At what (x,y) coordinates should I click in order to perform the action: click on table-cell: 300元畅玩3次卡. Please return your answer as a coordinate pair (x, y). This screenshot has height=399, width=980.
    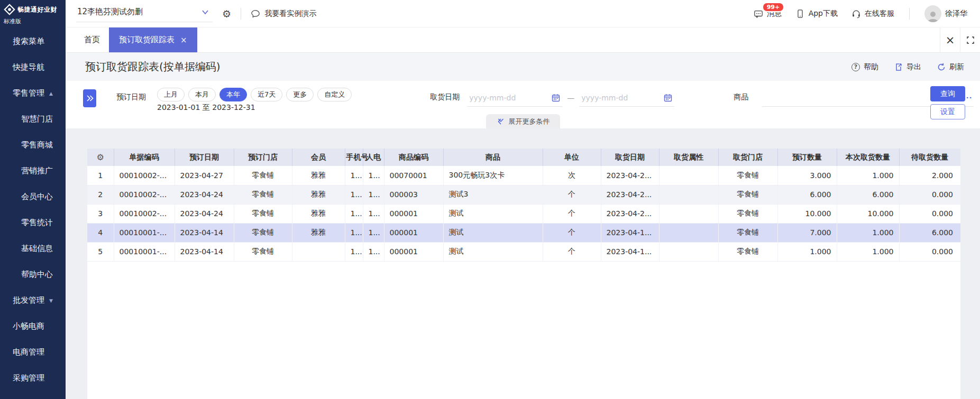
    Looking at the image, I should click on (493, 175).